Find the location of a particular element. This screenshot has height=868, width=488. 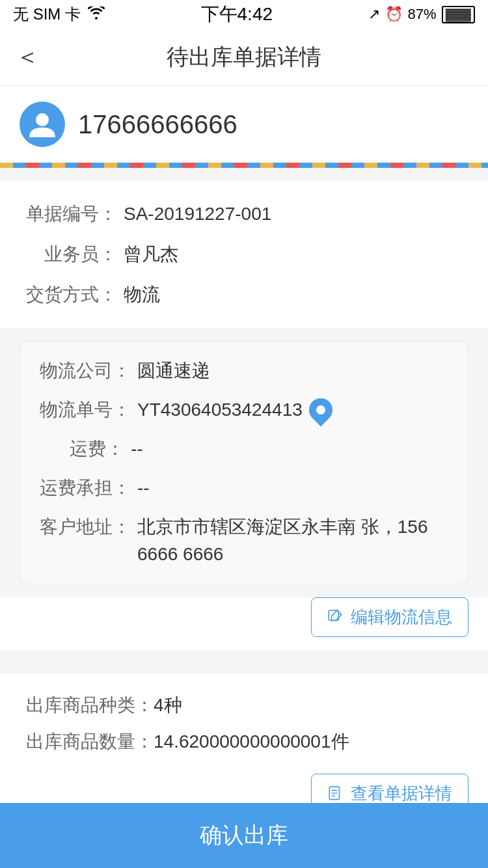

tracking-label: 物流单号： is located at coordinates (85, 410).